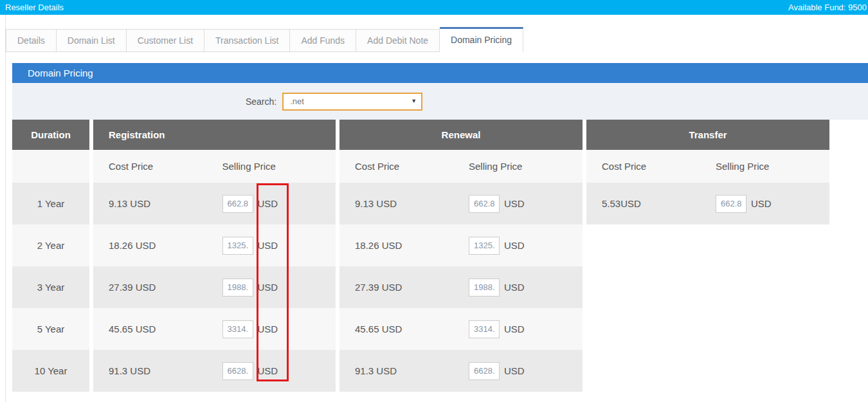  I want to click on transfer-subheader: Cost Price Selling Price, so click(708, 166).